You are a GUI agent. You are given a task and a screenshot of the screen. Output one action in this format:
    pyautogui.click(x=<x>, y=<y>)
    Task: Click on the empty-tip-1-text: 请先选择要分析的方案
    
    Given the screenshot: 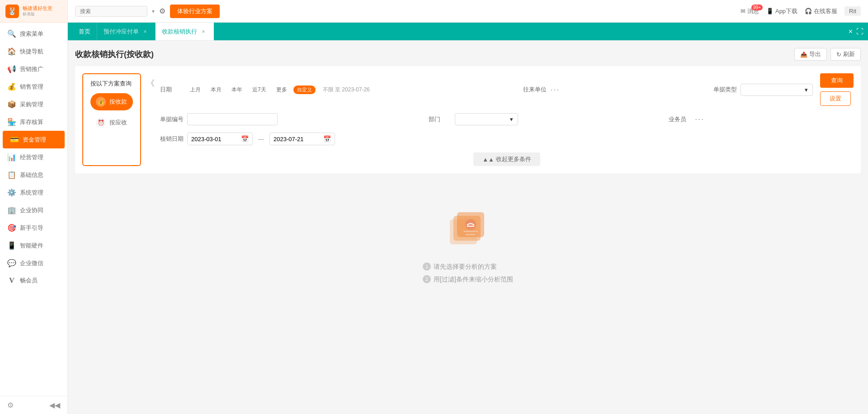 What is the action you would take?
    pyautogui.click(x=465, y=266)
    